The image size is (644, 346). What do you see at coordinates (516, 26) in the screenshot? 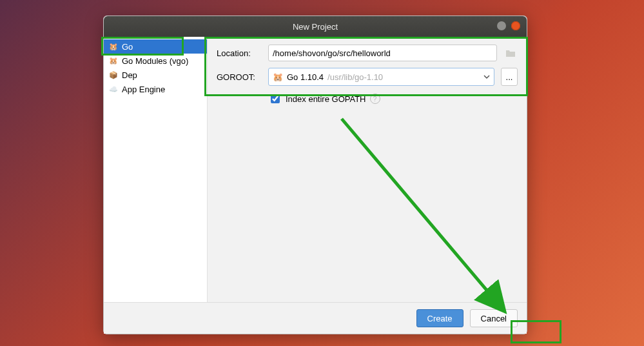
I see `close-icon` at bounding box center [516, 26].